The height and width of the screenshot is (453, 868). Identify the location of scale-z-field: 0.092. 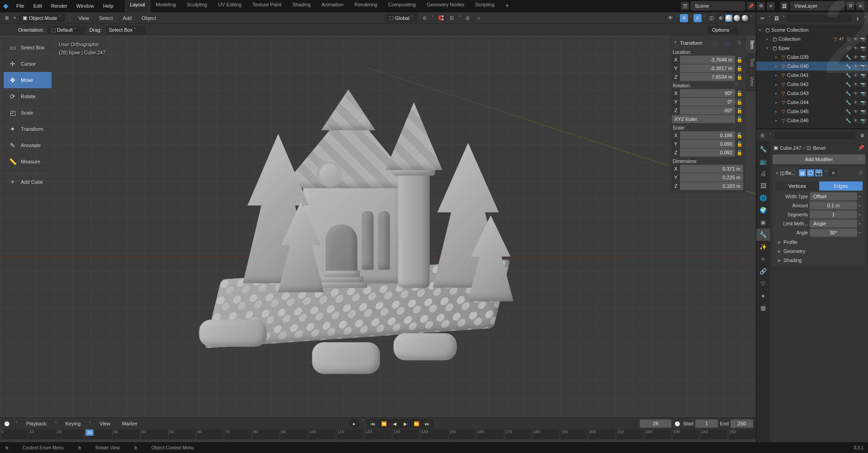
(708, 153).